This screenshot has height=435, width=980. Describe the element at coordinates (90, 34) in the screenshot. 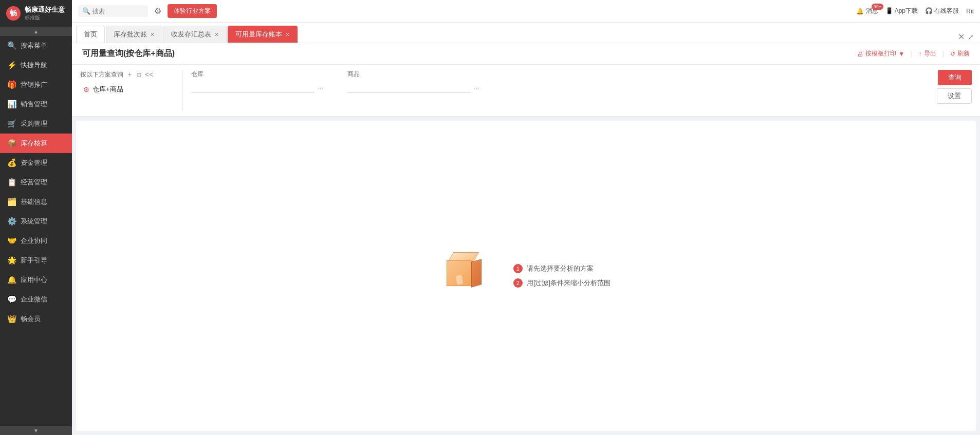

I see `tab-home: 首页` at that location.